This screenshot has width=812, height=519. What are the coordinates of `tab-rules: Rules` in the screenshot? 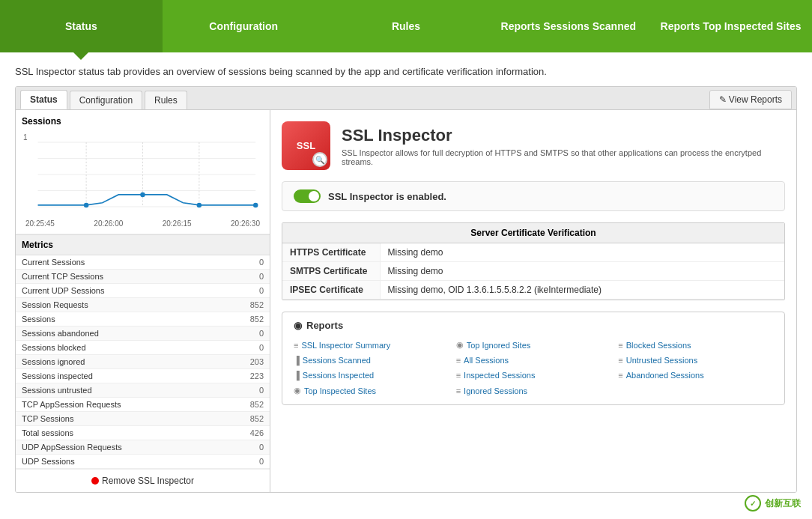 It's located at (166, 100).